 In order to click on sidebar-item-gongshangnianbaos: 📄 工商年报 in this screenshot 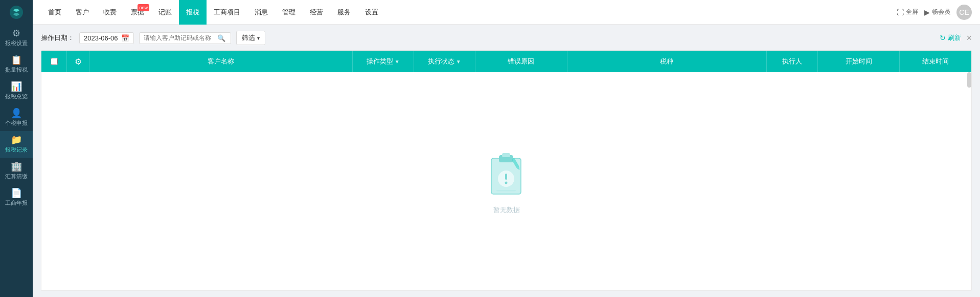, I will do `click(16, 198)`.